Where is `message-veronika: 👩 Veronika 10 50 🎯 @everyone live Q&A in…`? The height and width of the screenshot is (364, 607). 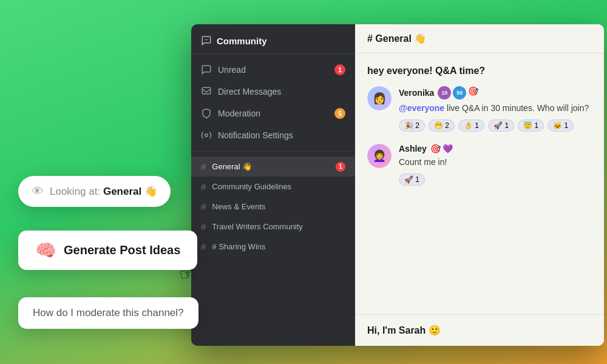 message-veronika: 👩 Veronika 10 50 🎯 @everyone live Q&A in… is located at coordinates (480, 109).